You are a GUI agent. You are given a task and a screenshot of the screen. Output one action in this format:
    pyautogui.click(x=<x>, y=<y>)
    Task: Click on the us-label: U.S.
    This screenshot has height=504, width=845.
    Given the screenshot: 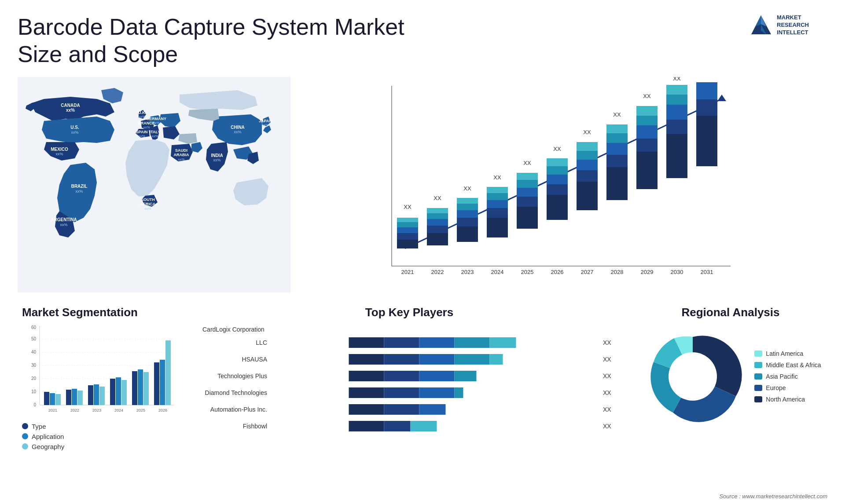 What is the action you would take?
    pyautogui.click(x=75, y=128)
    